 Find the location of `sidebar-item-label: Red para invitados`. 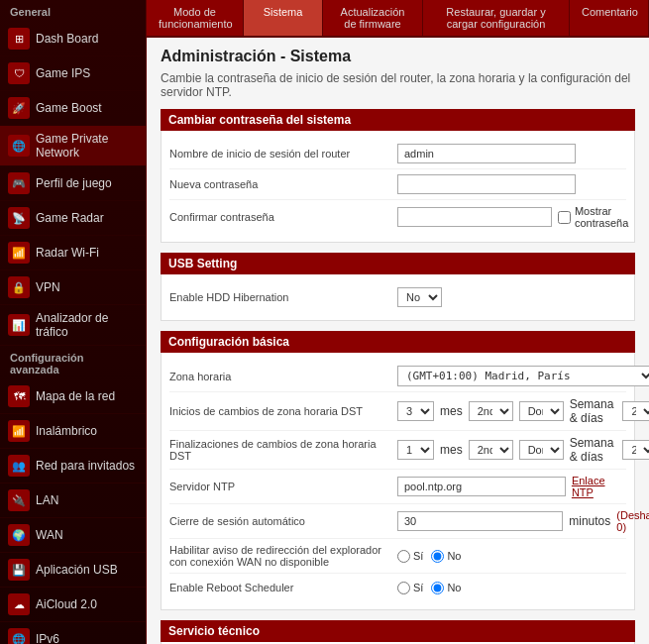

sidebar-item-label: Red para invitados is located at coordinates (85, 466).